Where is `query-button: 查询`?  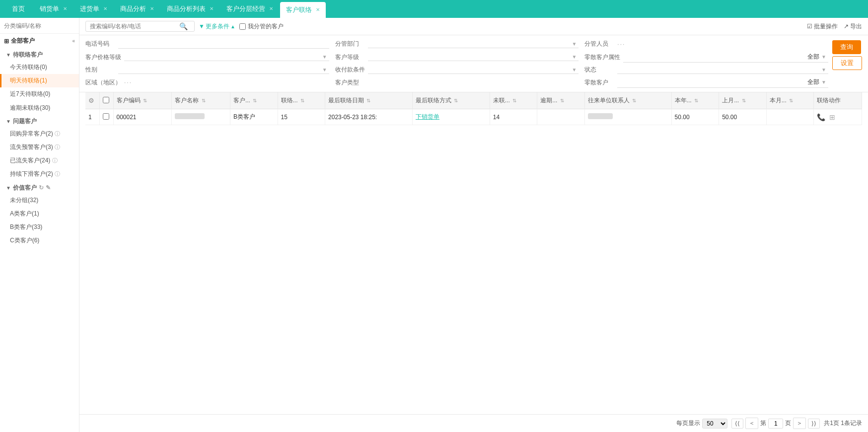
query-button: 查询 is located at coordinates (847, 47).